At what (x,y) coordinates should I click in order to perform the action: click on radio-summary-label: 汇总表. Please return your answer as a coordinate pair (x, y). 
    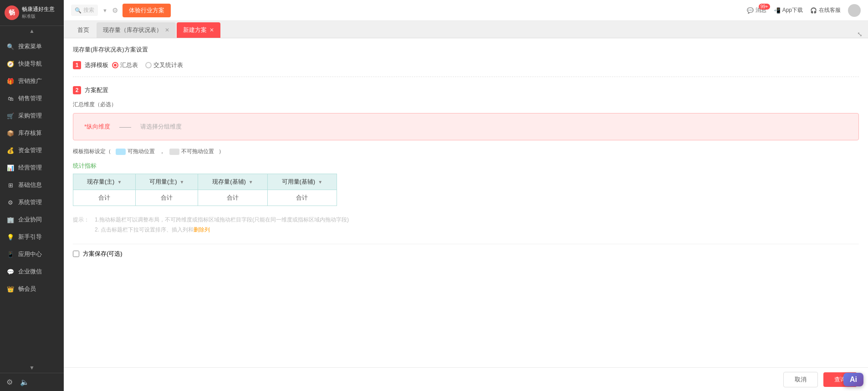
    Looking at the image, I should click on (129, 65).